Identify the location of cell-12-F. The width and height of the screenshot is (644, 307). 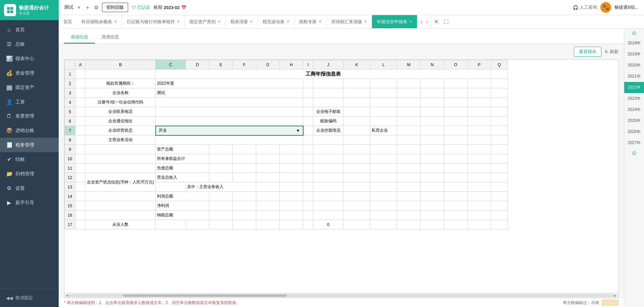
(245, 178).